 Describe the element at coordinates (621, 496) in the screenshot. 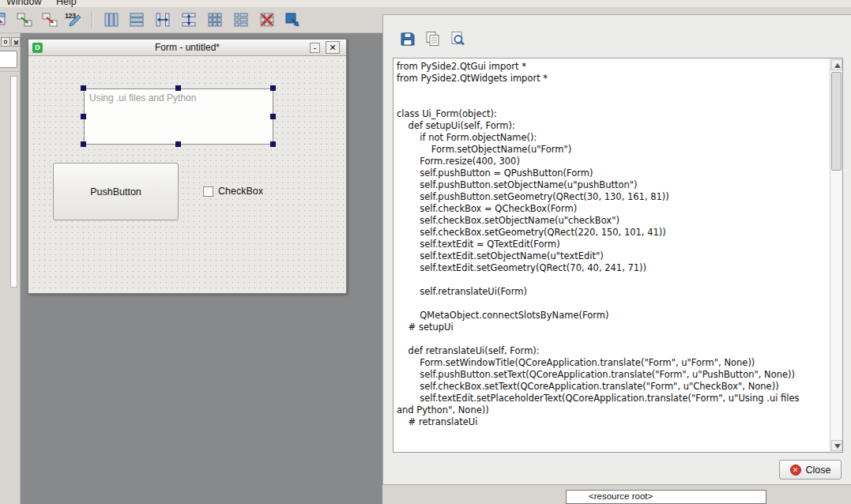

I see `resource-root-item: <resource root>` at that location.